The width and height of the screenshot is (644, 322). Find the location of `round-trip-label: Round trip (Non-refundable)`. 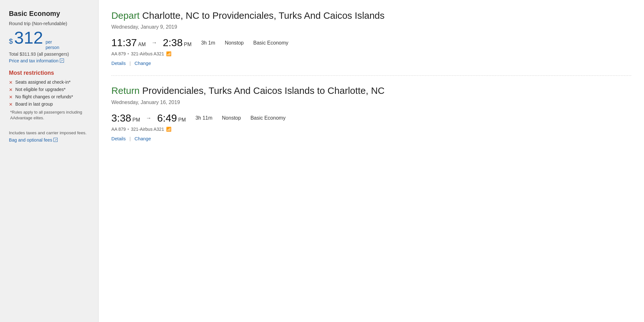

round-trip-label: Round trip (Non-refundable) is located at coordinates (49, 24).